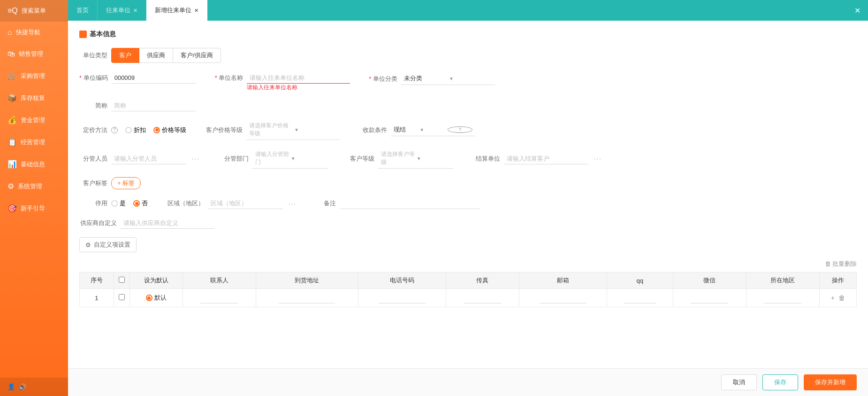 This screenshot has height=396, width=868. I want to click on batch-delete-button: 🗑 批量删除, so click(841, 264).